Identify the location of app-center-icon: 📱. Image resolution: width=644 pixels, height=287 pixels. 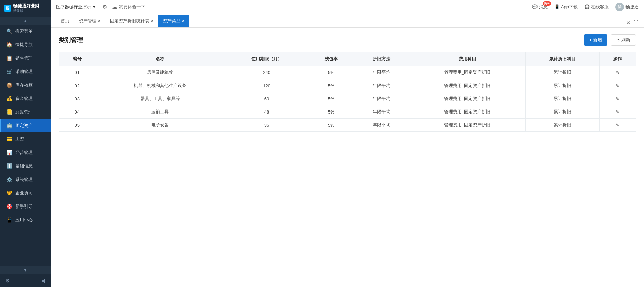
(9, 220).